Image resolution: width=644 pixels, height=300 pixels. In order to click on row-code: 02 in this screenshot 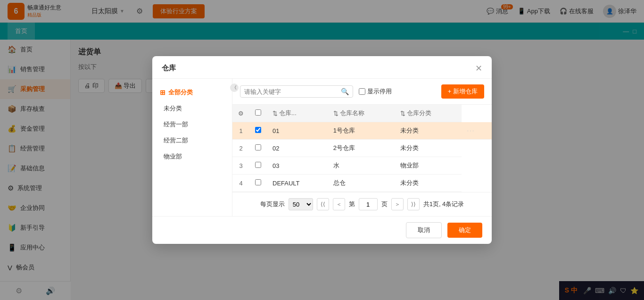, I will do `click(297, 148)`.